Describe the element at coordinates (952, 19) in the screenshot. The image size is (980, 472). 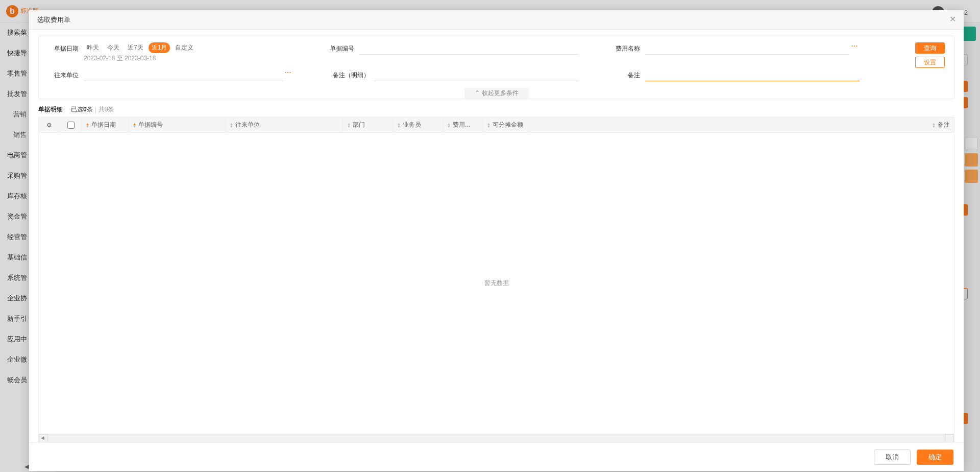
I see `close-icon: ✕` at that location.